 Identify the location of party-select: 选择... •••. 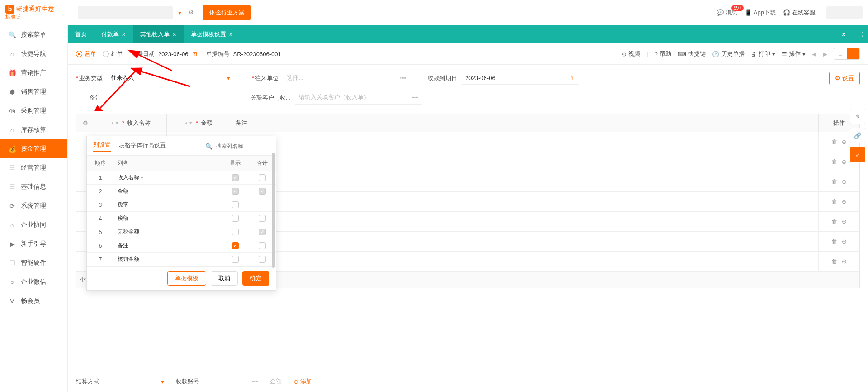
(346, 78).